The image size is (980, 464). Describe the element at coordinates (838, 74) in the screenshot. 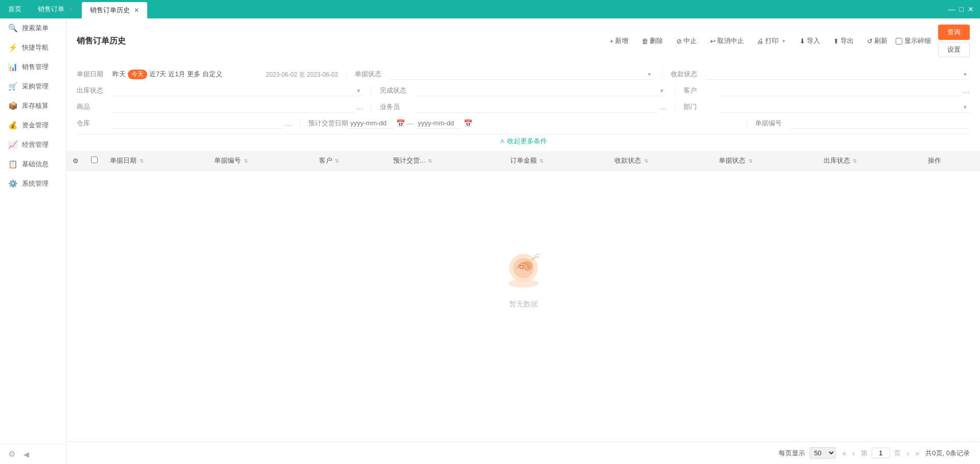

I see `receipt-status-select` at that location.